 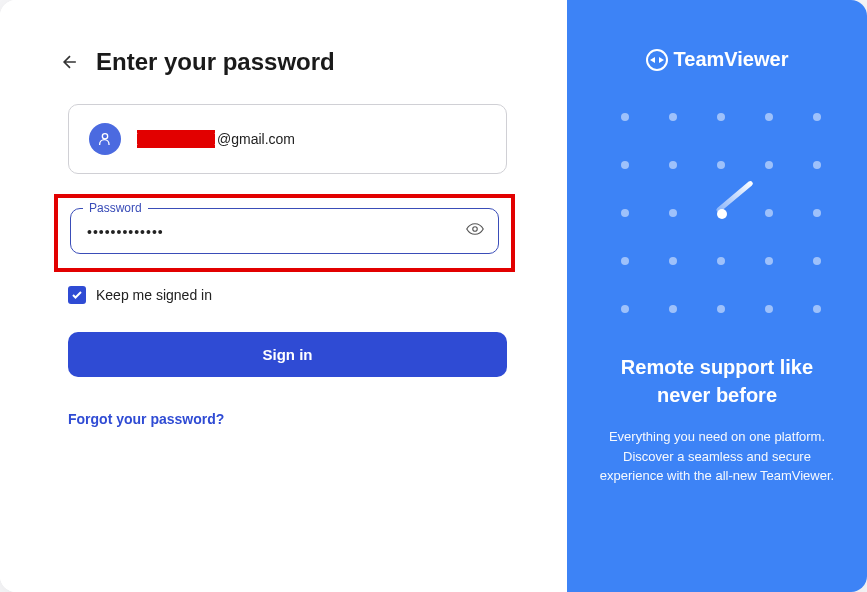 What do you see at coordinates (77, 295) in the screenshot?
I see `checkmark-icon` at bounding box center [77, 295].